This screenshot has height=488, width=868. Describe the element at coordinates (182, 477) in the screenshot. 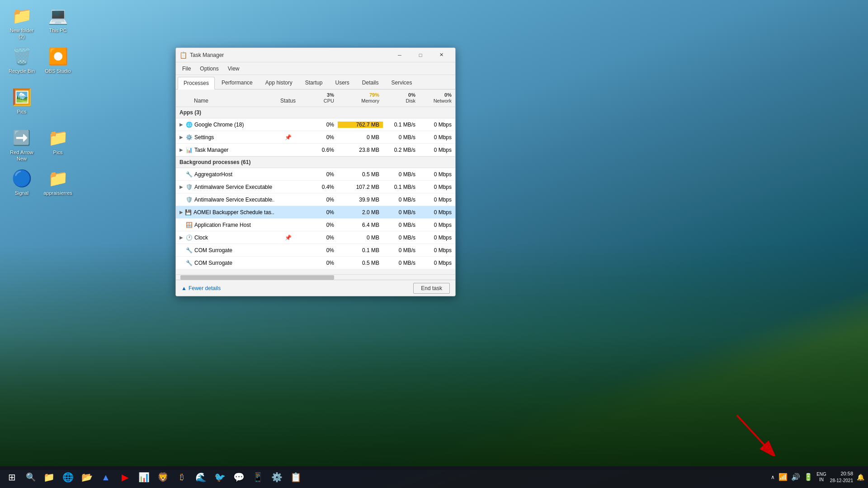

I see `taskbar-btc: ₿` at that location.